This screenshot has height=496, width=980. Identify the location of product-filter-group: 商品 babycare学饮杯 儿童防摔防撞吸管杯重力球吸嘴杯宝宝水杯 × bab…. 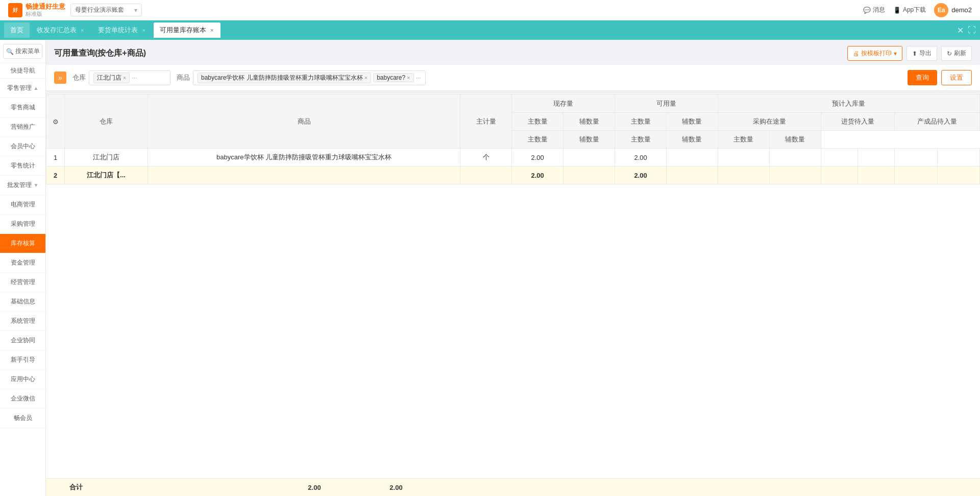
(301, 78).